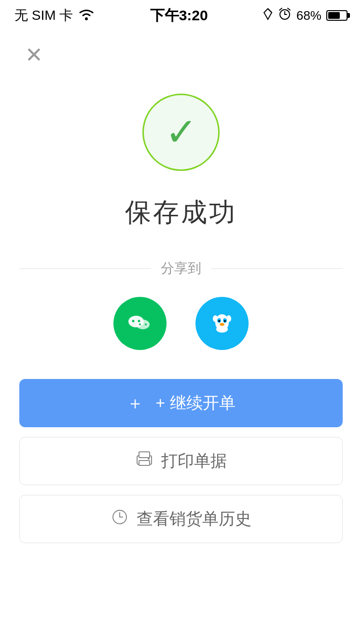 The height and width of the screenshot is (644, 362). I want to click on success-icon-circle: ✓, so click(181, 132).